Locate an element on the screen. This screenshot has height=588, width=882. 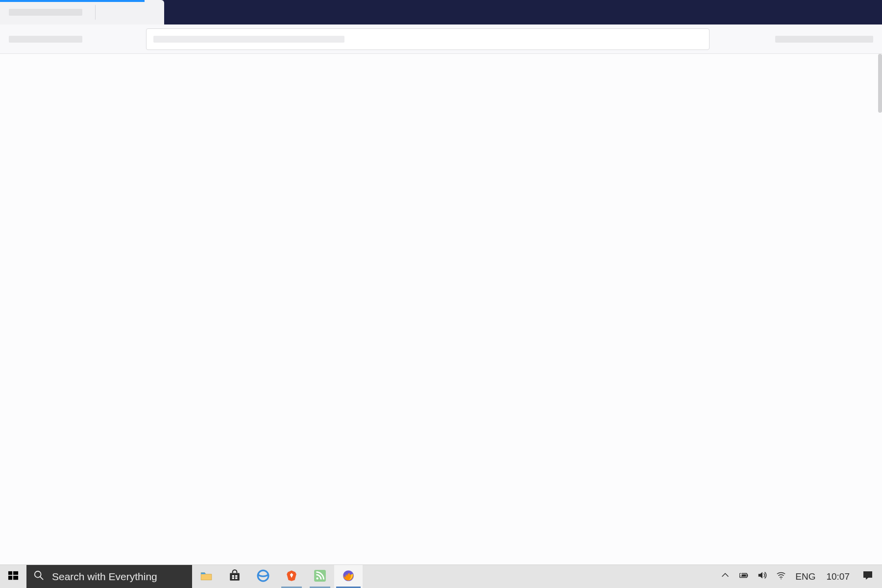
tray-network is located at coordinates (781, 576).